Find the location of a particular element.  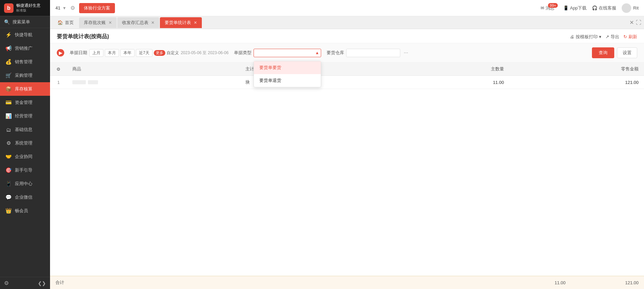

date-more-badge: 更多 is located at coordinates (160, 53).